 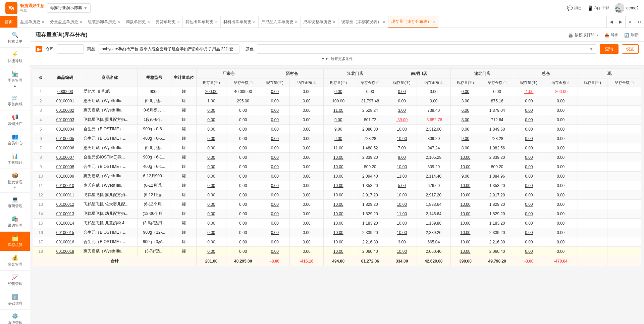 I want to click on sidebar-item-inventory: 🗂️ 库存核算, so click(x=15, y=241).